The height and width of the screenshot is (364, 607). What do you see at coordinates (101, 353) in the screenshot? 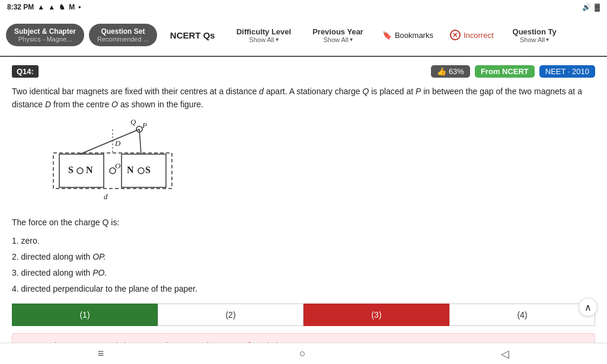
I see `menu-icon: ≡` at bounding box center [101, 353].